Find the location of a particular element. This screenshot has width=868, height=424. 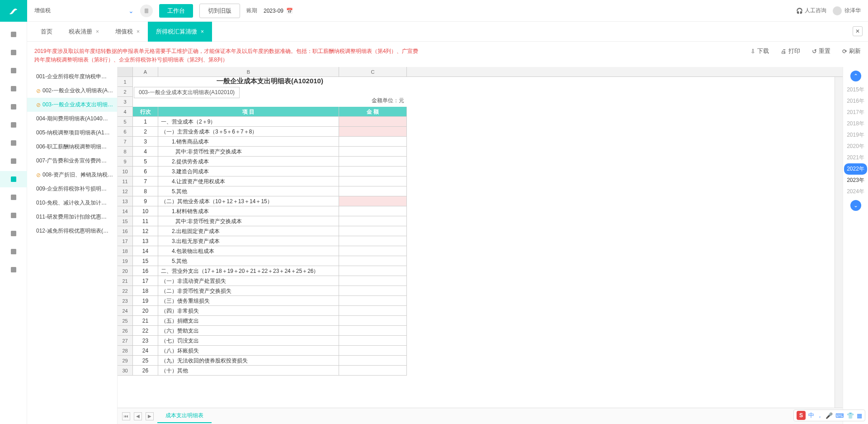

sidebar-misc-icon is located at coordinates (14, 270).